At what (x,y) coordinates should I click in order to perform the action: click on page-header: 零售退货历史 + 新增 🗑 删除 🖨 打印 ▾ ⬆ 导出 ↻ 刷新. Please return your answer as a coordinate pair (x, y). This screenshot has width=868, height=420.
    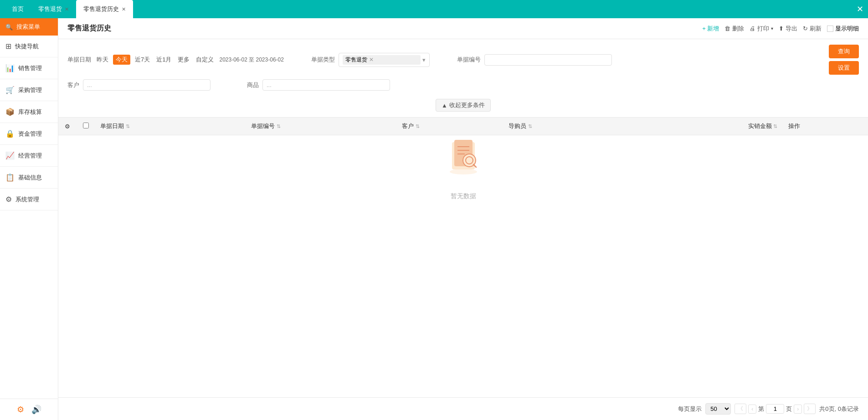
    Looking at the image, I should click on (463, 29).